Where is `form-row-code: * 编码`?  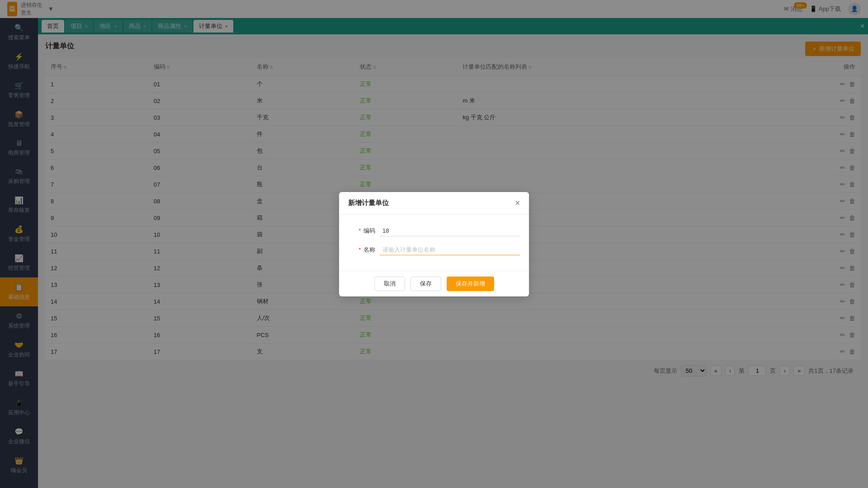 form-row-code: * 编码 is located at coordinates (434, 231).